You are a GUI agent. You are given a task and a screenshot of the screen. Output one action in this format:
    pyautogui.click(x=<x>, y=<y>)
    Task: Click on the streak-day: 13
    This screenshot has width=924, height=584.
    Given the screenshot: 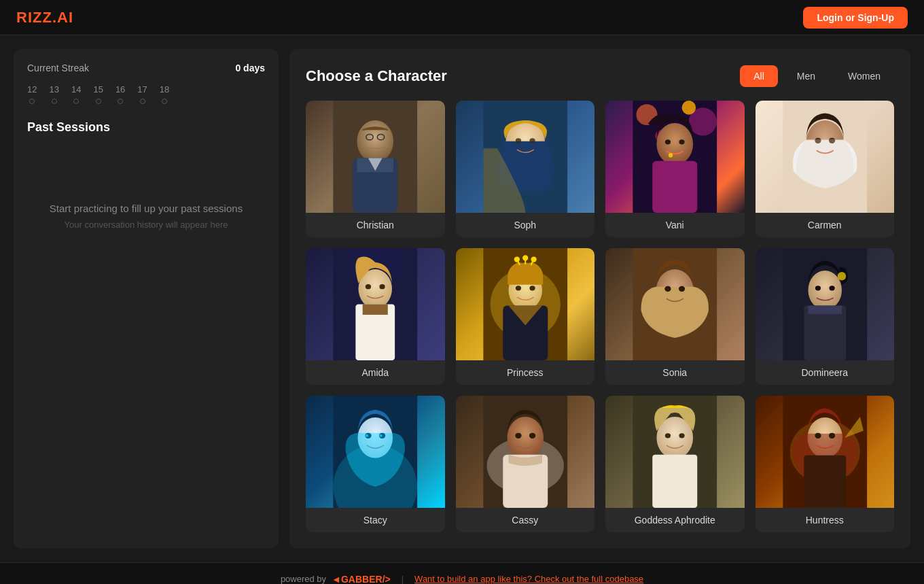 What is the action you would take?
    pyautogui.click(x=54, y=94)
    